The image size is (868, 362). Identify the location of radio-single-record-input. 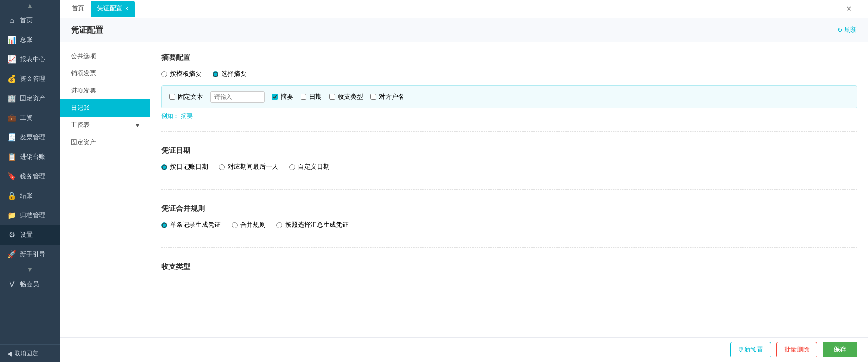
(164, 225).